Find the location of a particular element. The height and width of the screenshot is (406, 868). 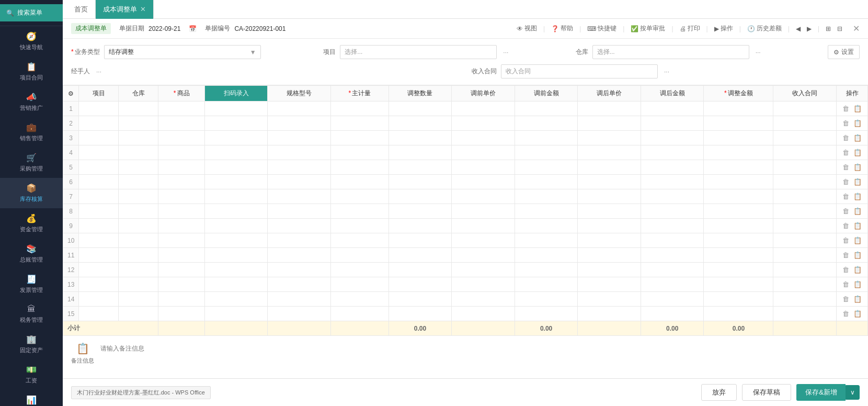

delete-row-13-icon: 🗑 is located at coordinates (846, 285).